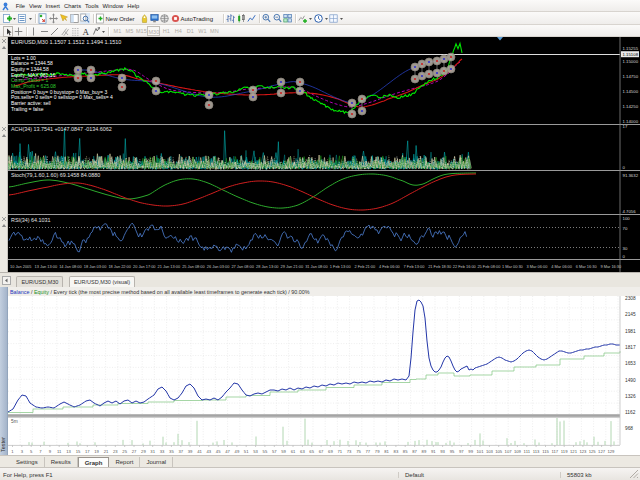 Image resolution: width=640 pixels, height=480 pixels. I want to click on svg-text: AutoTrading, so click(196, 19).